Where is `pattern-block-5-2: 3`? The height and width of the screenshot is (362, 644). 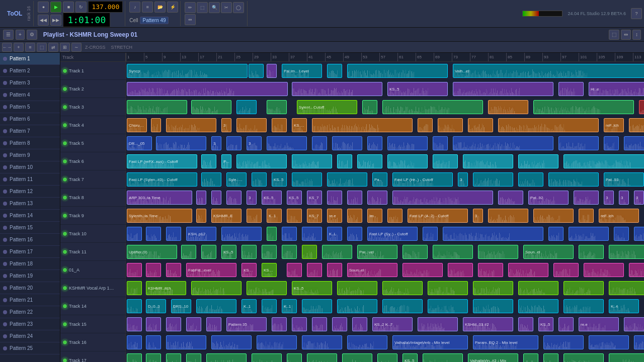 pattern-block-5-2: 3 is located at coordinates (216, 143).